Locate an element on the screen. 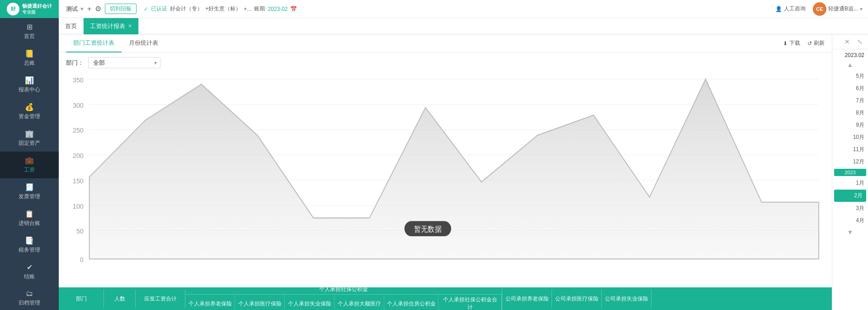 The width and height of the screenshot is (868, 310). checkout-icon: ✔ is located at coordinates (30, 267).